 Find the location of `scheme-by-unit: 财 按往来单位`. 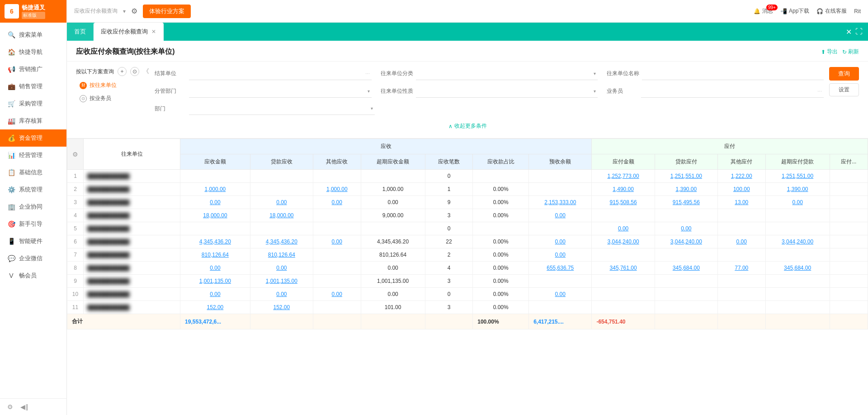

scheme-by-unit: 财 按往来单位 is located at coordinates (113, 85).